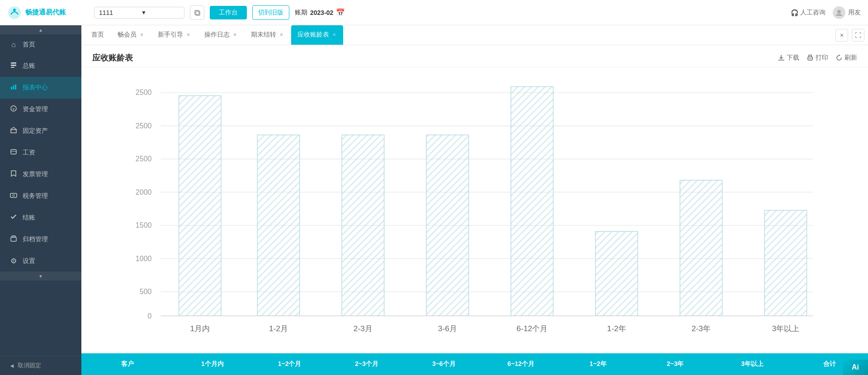 The width and height of the screenshot is (868, 375). What do you see at coordinates (35, 131) in the screenshot?
I see `sidebar-label-assets: 固定资产` at bounding box center [35, 131].